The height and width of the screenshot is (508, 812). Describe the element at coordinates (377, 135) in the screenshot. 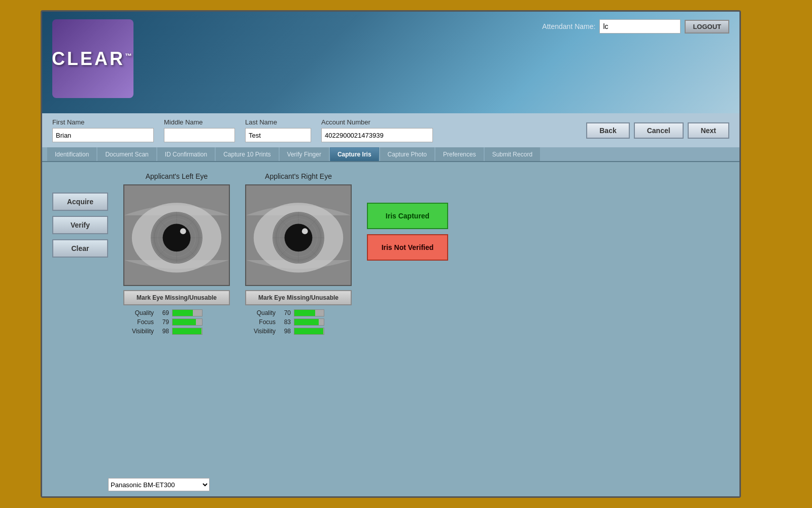

I see `account-number-input` at that location.